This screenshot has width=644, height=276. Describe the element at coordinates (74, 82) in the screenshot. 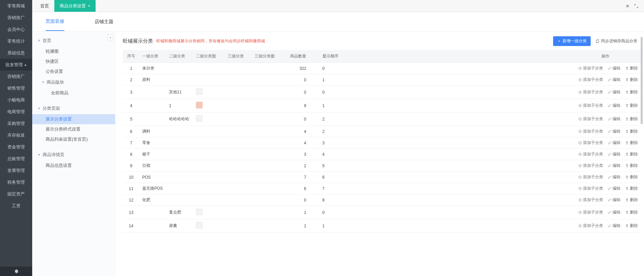

I see `tree-group-goods-block: ▼商品版块` at that location.